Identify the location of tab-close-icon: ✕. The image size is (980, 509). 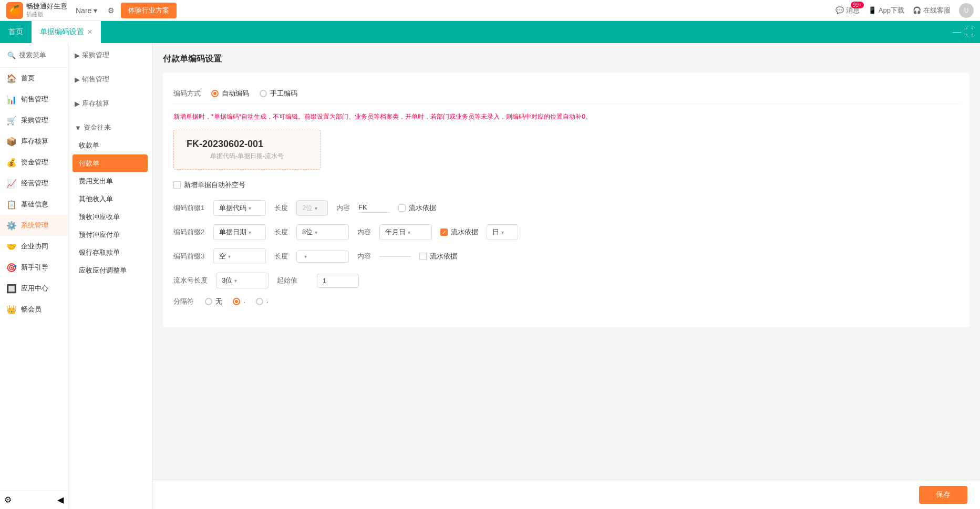
(90, 32).